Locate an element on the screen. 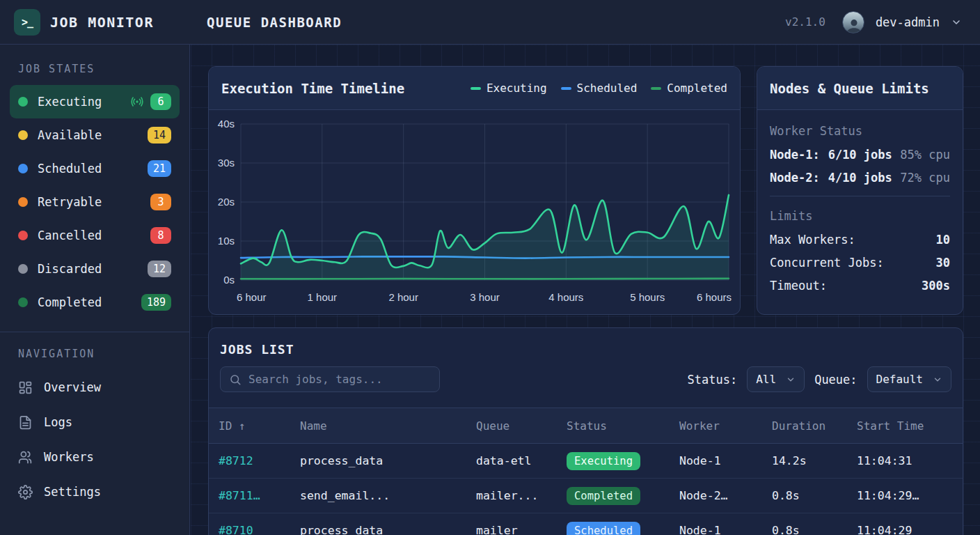  job-states-heading: JOB STATES is located at coordinates (95, 69).